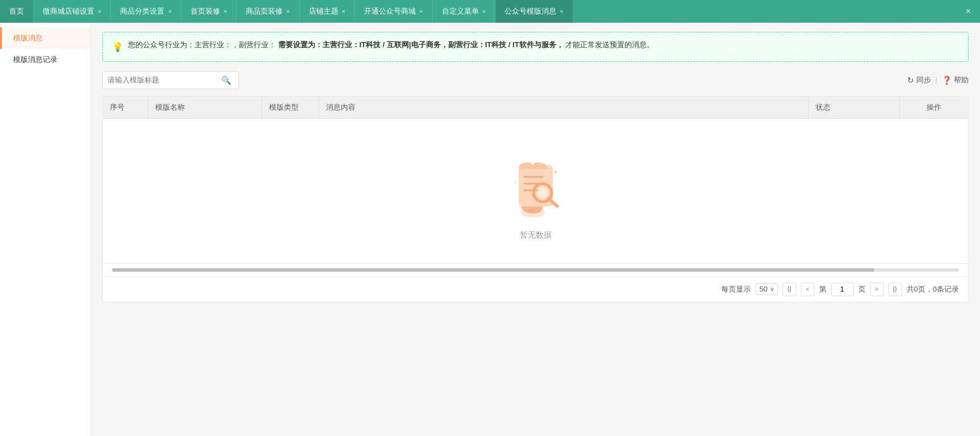 The width and height of the screenshot is (980, 436). What do you see at coordinates (789, 289) in the screenshot?
I see `first-page-button: ⟨|` at bounding box center [789, 289].